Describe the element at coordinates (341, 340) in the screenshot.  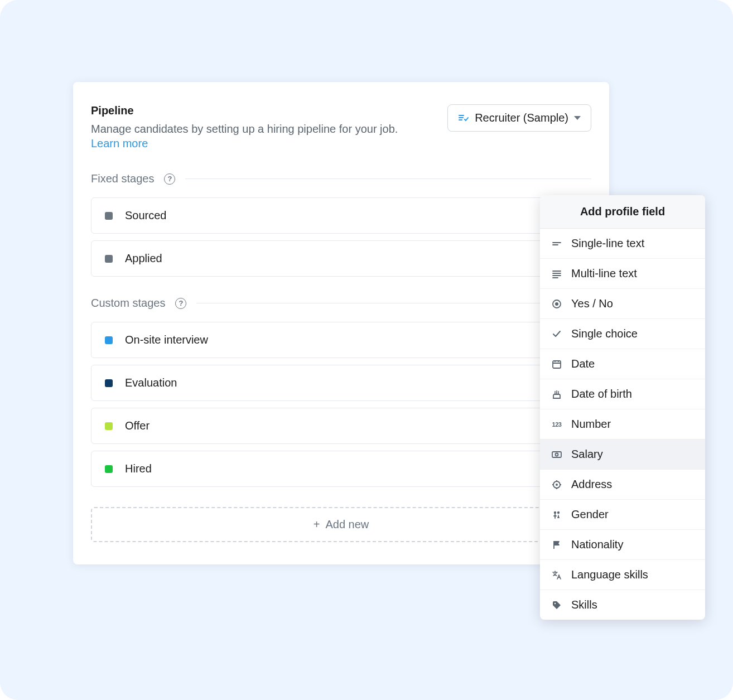
I see `stage-item: On-site interview` at that location.